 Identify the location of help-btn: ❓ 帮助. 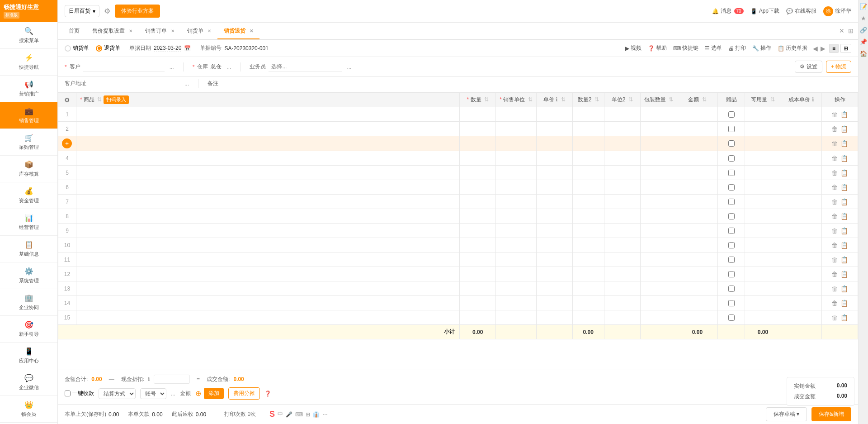
(657, 48).